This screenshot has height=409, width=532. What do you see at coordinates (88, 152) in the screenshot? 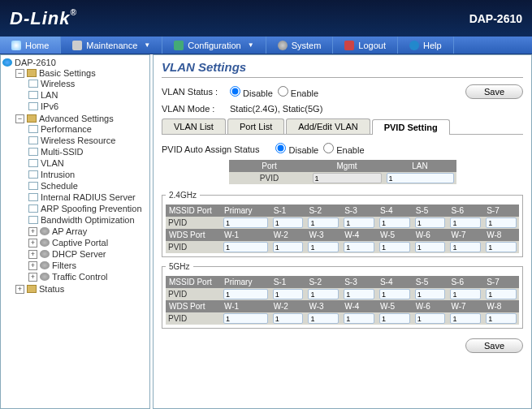
I see `tree-multi-ssid: Multi-SSID` at bounding box center [88, 152].